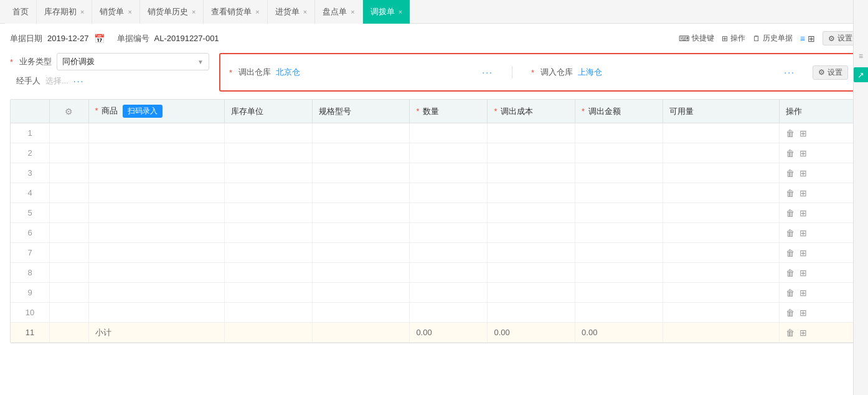  What do you see at coordinates (790, 153) in the screenshot?
I see `delete-icon-2: 🗑` at bounding box center [790, 153].